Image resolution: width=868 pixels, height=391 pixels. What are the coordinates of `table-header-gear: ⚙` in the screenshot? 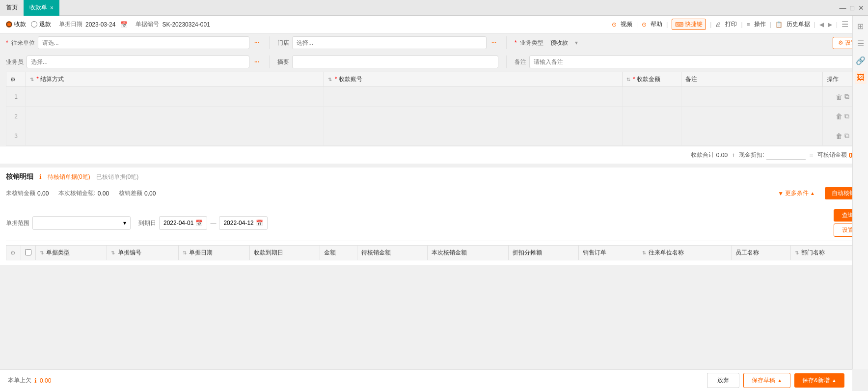 It's located at (16, 80).